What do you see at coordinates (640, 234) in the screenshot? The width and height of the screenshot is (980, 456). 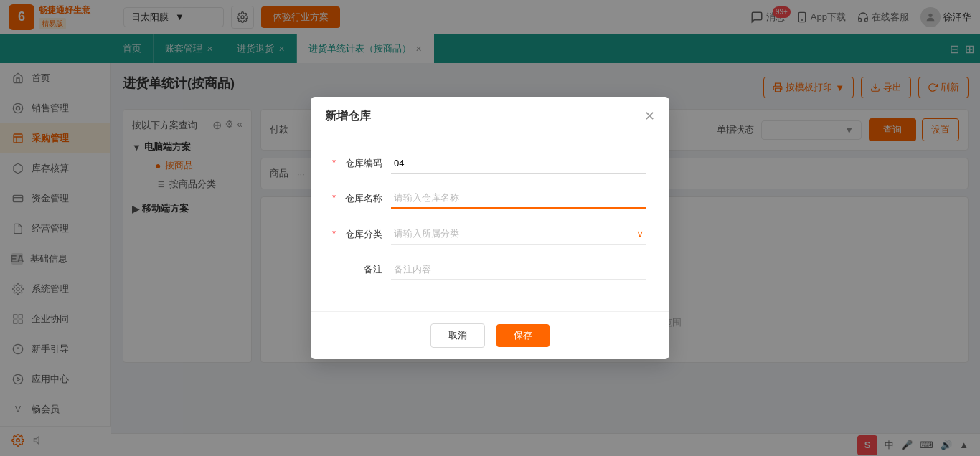 I see `category-arrow-icon: ∨` at bounding box center [640, 234].